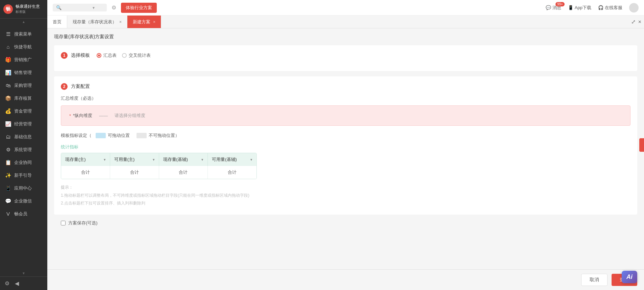 The height and width of the screenshot is (290, 644). Describe the element at coordinates (8, 34) in the screenshot. I see `search-menu-icon: ☰` at that location.